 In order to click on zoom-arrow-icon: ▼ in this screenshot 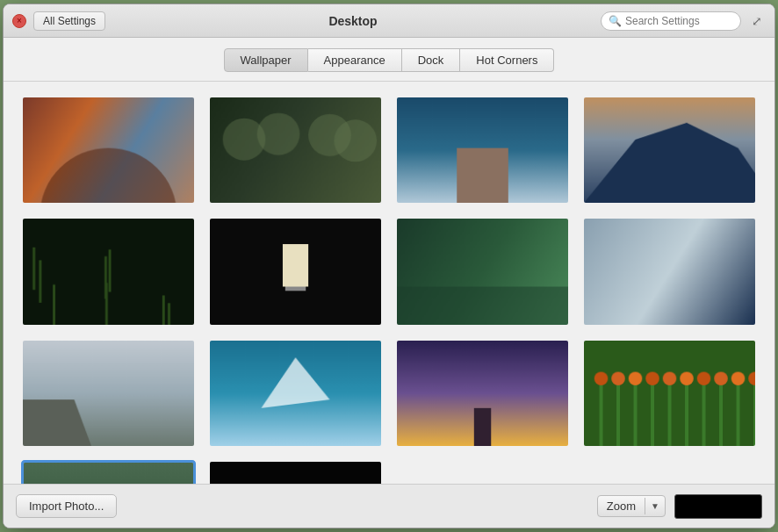, I will do `click(655, 506)`.